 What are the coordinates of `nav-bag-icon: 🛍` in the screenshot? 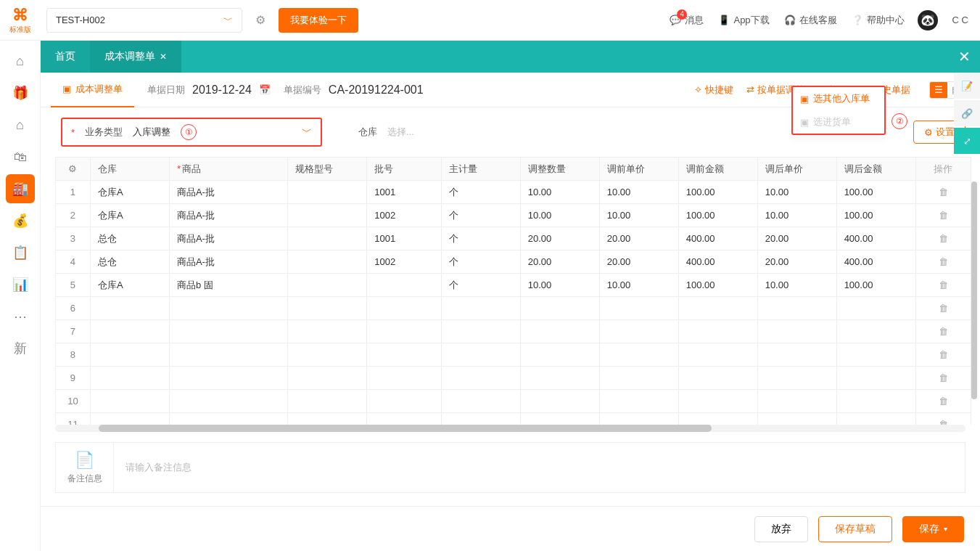 It's located at (20, 157).